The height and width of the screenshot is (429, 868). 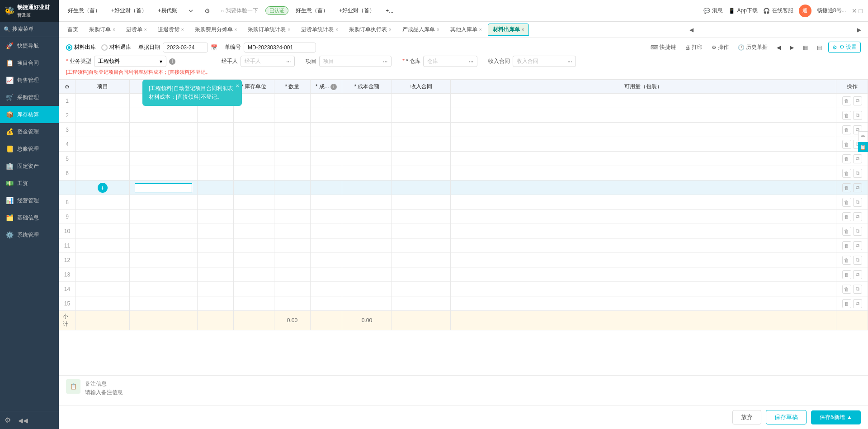 What do you see at coordinates (29, 46) in the screenshot?
I see `sidebar-item-shortcut: 🚀 快捷导航` at bounding box center [29, 46].